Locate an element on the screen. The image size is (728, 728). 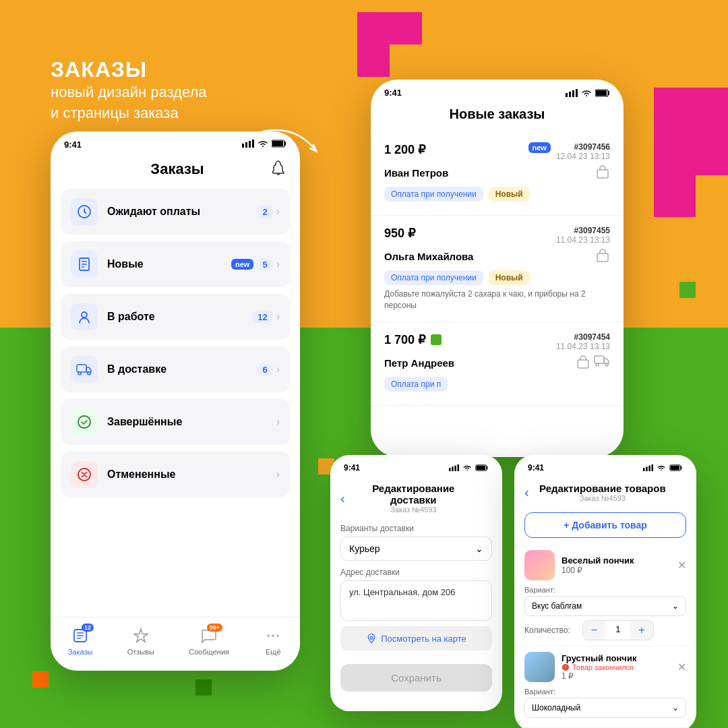
product-item-2: Грустный пончик Товар закончился 1 ₽ ✕ В… is located at coordinates (605, 688).